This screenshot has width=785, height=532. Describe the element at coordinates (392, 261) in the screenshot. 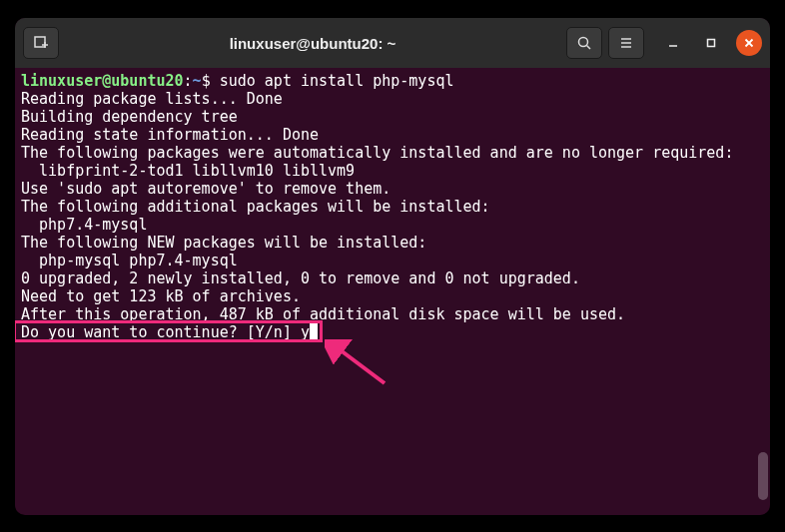

I see `output-line: php-mysql php7.4-mysql` at that location.